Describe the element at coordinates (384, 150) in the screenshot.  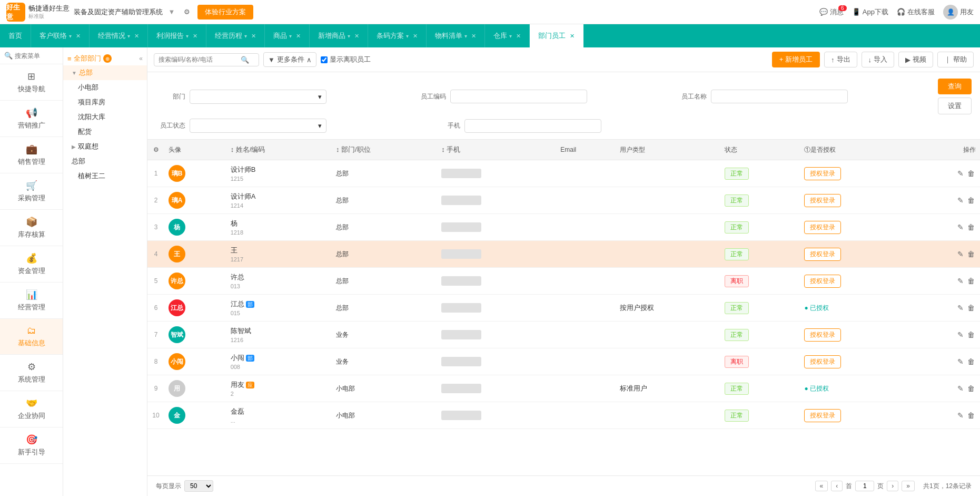
I see `col-dept: ↕ 部门/职位` at that location.